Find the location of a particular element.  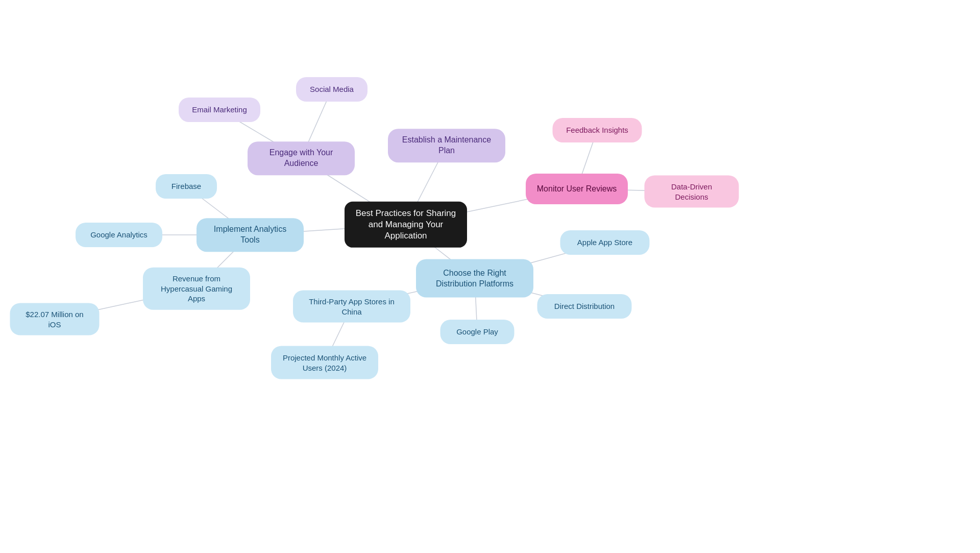

node-social-media: Social Media is located at coordinates (332, 89).